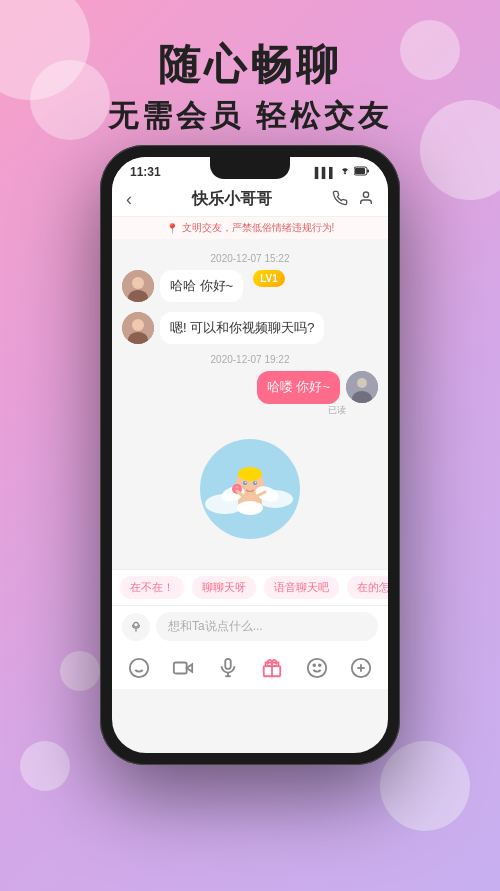 The height and width of the screenshot is (891, 500). What do you see at coordinates (317, 668) in the screenshot?
I see `sticker-button` at bounding box center [317, 668].